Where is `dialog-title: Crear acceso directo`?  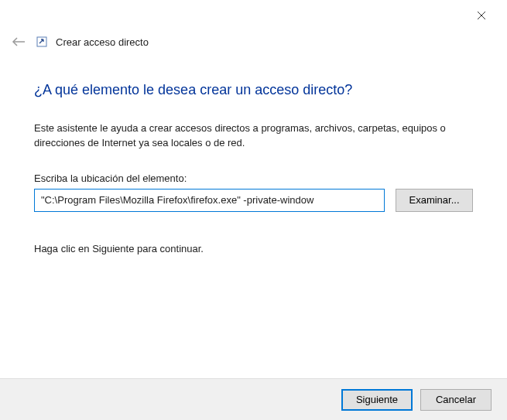 dialog-title: Crear acceso directo is located at coordinates (102, 42).